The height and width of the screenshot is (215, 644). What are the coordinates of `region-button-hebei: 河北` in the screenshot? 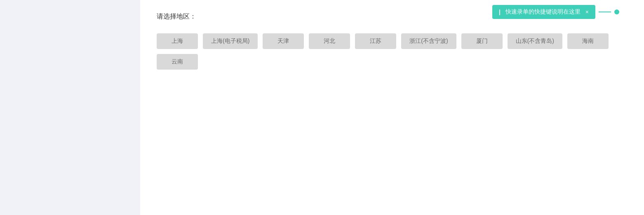 It's located at (329, 41).